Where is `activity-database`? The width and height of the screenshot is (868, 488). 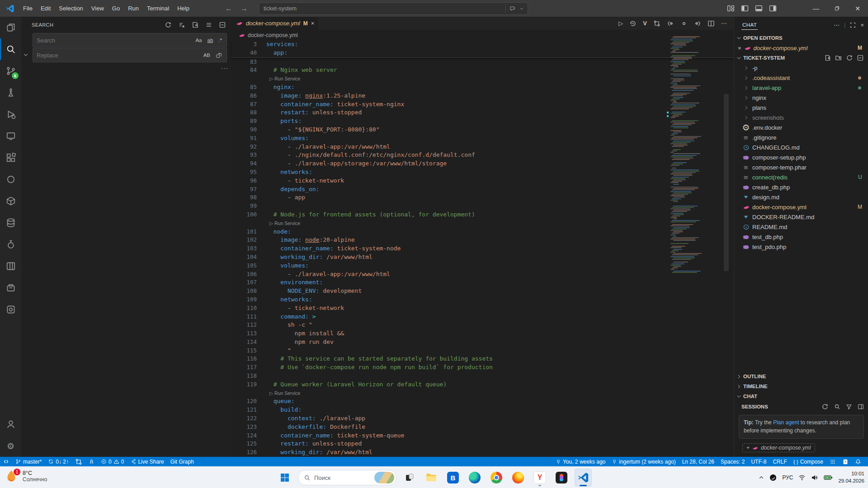 activity-database is located at coordinates (11, 223).